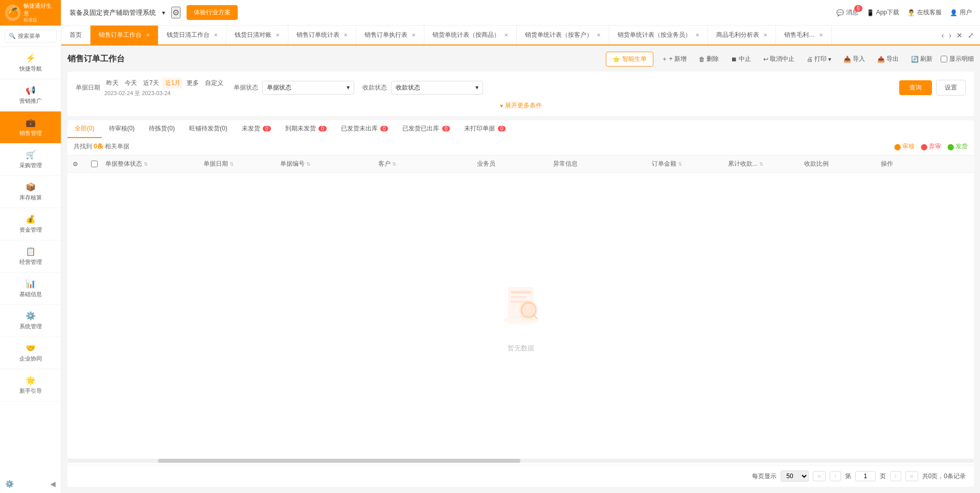 Image resolution: width=980 pixels, height=493 pixels. What do you see at coordinates (912, 476) in the screenshot?
I see `last-page-button: »` at bounding box center [912, 476].